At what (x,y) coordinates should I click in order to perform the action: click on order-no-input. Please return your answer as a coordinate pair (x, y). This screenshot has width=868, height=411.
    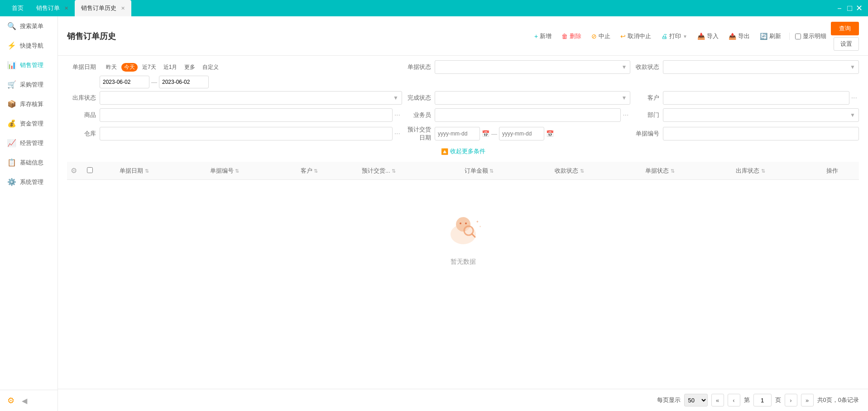
    Looking at the image, I should click on (761, 134).